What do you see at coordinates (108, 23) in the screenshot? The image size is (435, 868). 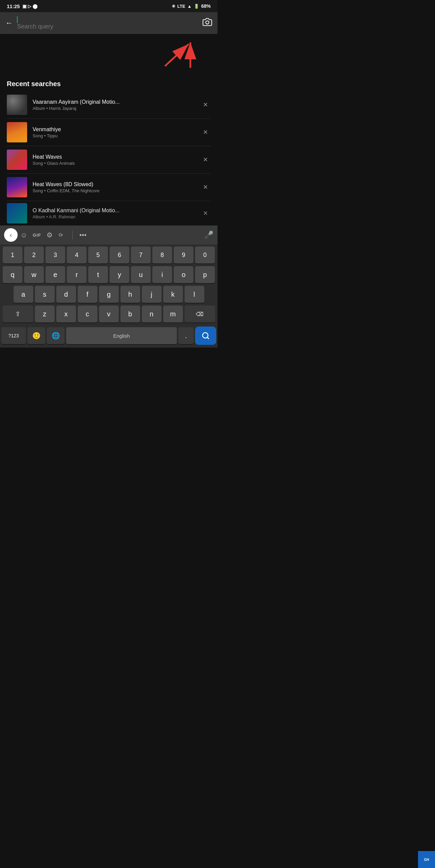 I see `search-input-container` at bounding box center [108, 23].